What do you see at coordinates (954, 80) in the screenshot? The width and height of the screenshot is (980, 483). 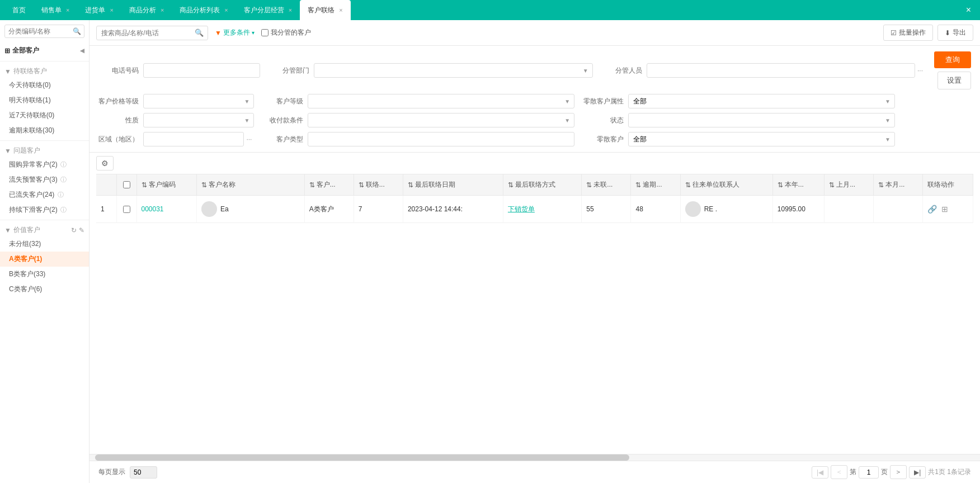 I see `setting-btn: 设置` at bounding box center [954, 80].